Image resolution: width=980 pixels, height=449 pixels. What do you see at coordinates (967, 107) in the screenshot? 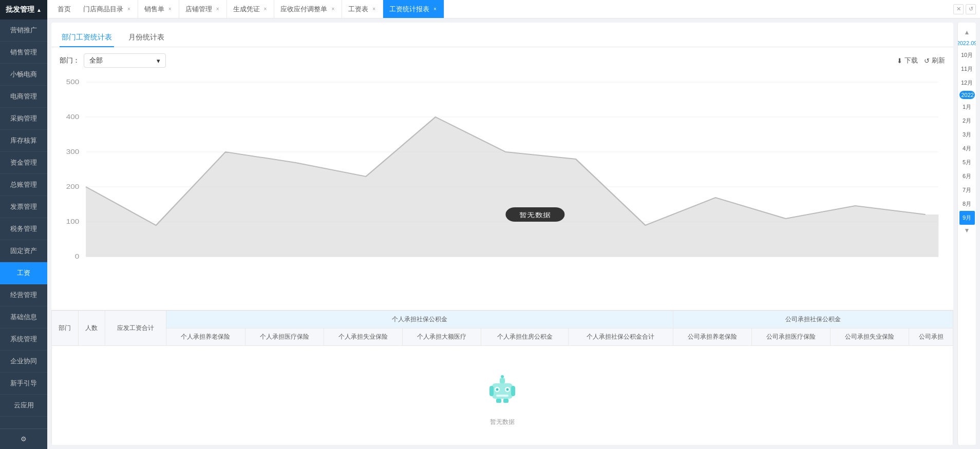
I see `month-item-1月: 1月` at bounding box center [967, 107].